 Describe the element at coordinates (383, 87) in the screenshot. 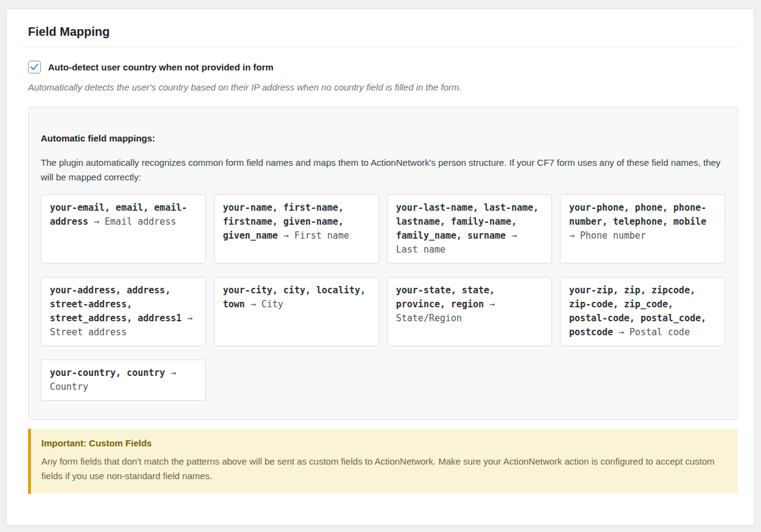

I see `autodetect-description: Automatically detects the user's country…` at that location.